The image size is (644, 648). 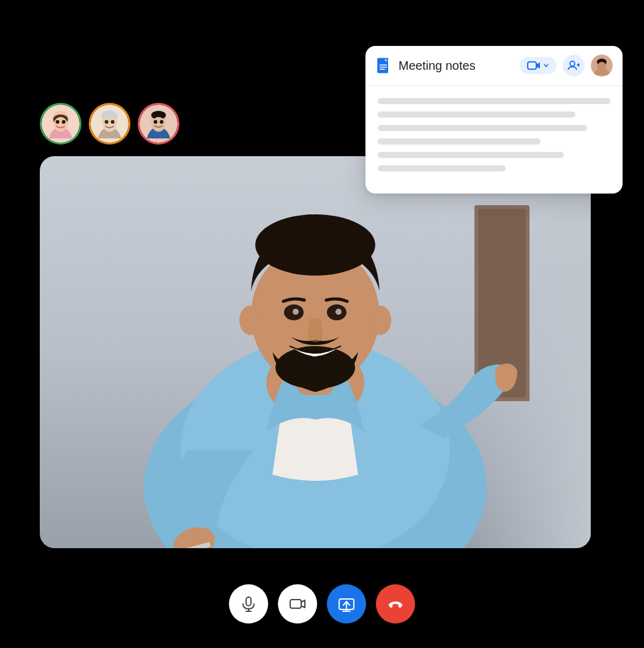 What do you see at coordinates (395, 604) in the screenshot?
I see `hangup-button` at bounding box center [395, 604].